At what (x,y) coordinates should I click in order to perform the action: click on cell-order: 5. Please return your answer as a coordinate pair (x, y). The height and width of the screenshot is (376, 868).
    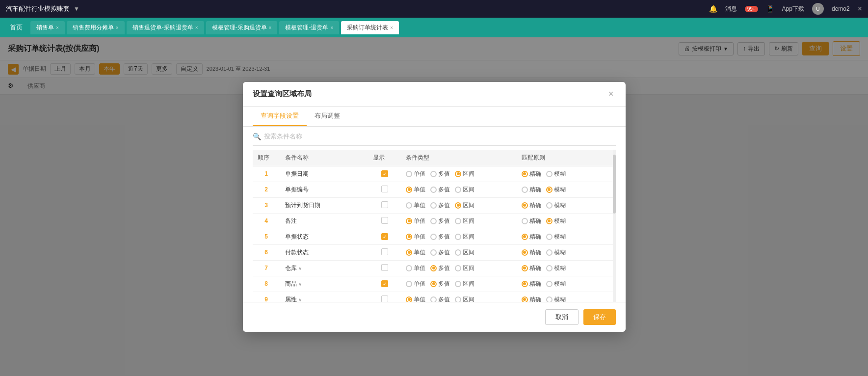
    Looking at the image, I should click on (266, 237).